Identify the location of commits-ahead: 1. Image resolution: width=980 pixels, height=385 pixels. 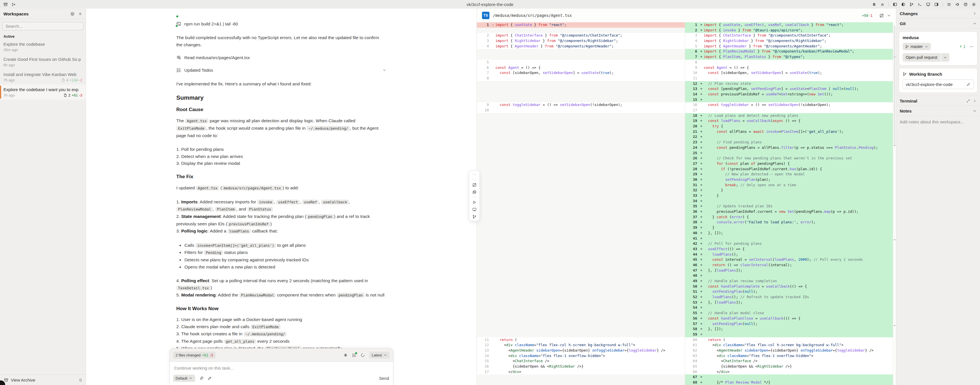
(962, 46).